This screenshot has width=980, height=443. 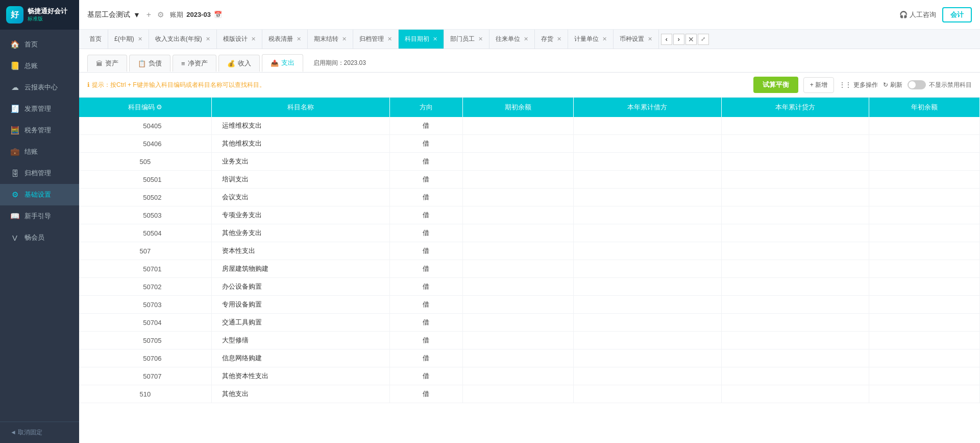 What do you see at coordinates (145, 376) in the screenshot?
I see `cell-code: 50707` at bounding box center [145, 376].